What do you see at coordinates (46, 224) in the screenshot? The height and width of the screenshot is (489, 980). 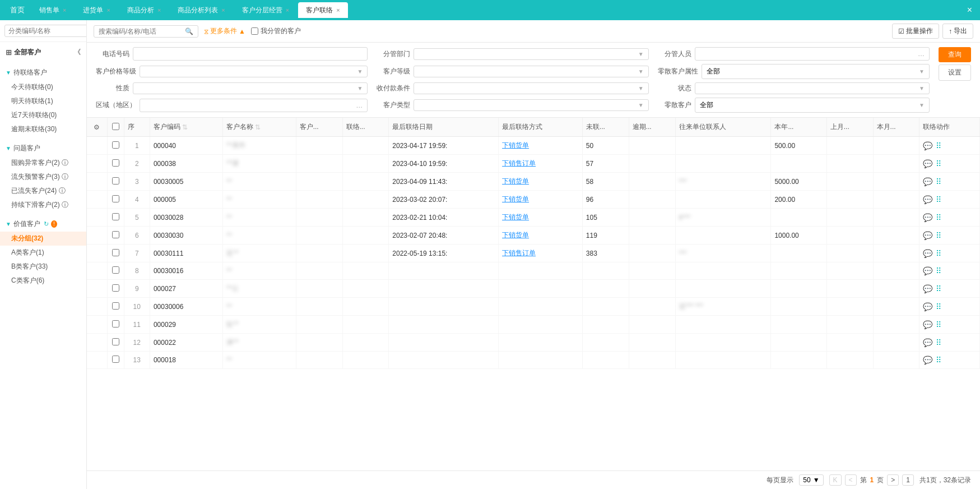 I see `refresh-icon: ↻` at bounding box center [46, 224].